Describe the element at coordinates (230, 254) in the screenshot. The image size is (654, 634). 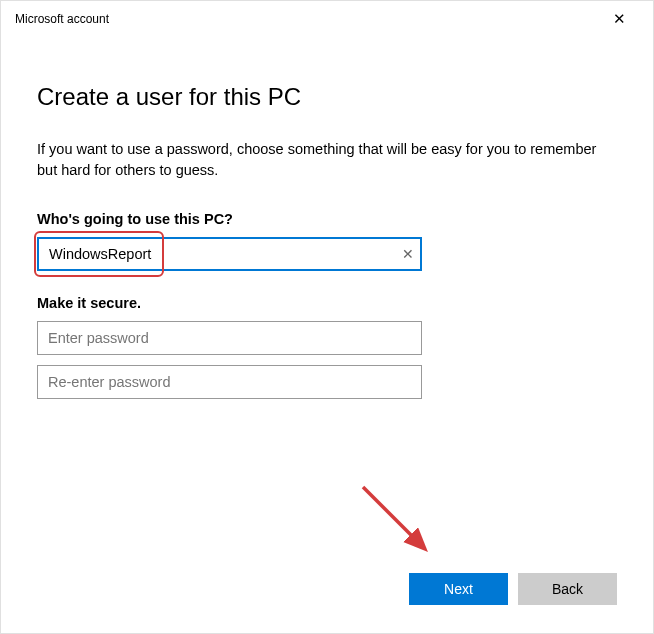
I see `username-input` at that location.